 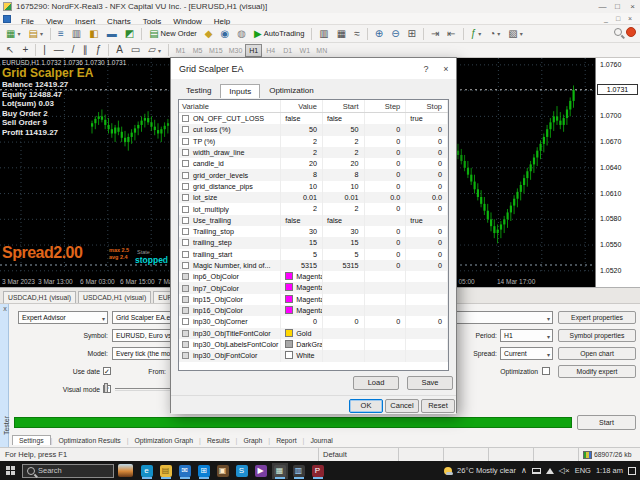 What do you see at coordinates (302, 198) in the screenshot?
I see `value-cell: 0.01` at bounding box center [302, 198].